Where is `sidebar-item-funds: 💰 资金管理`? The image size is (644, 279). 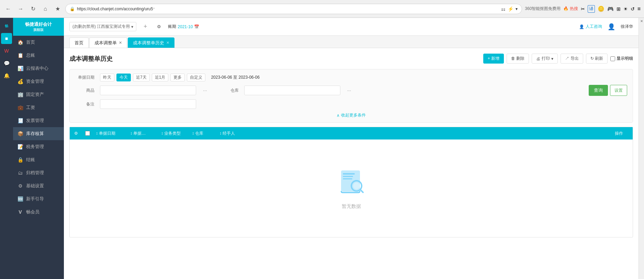 sidebar-item-funds: 💰 资金管理 is located at coordinates (38, 81).